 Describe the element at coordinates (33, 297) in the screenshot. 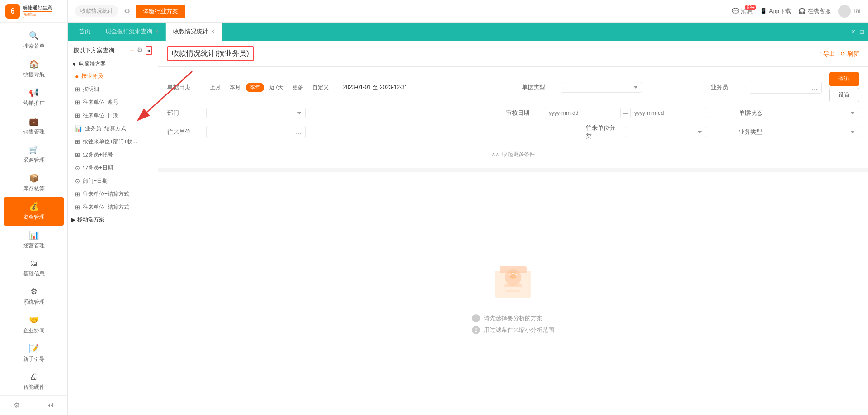

I see `sidebar-item-system: ⚙ 系统管理` at that location.